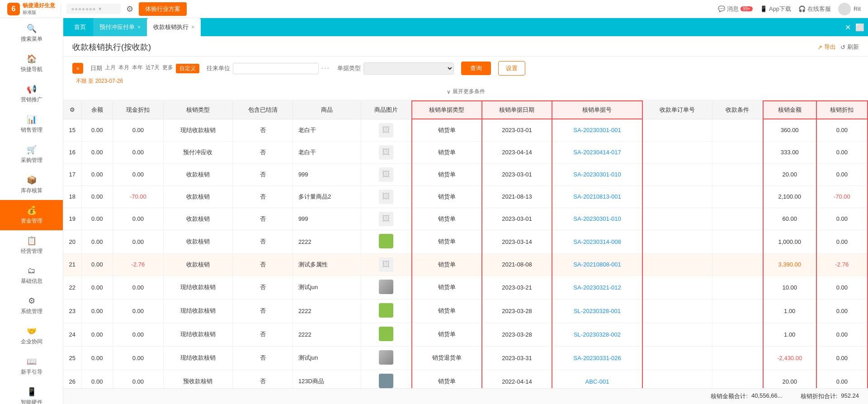 Image resolution: width=868 pixels, height=404 pixels. What do you see at coordinates (32, 185) in the screenshot?
I see `sidebar-item-inventory: 📦 库存核算` at bounding box center [32, 185].